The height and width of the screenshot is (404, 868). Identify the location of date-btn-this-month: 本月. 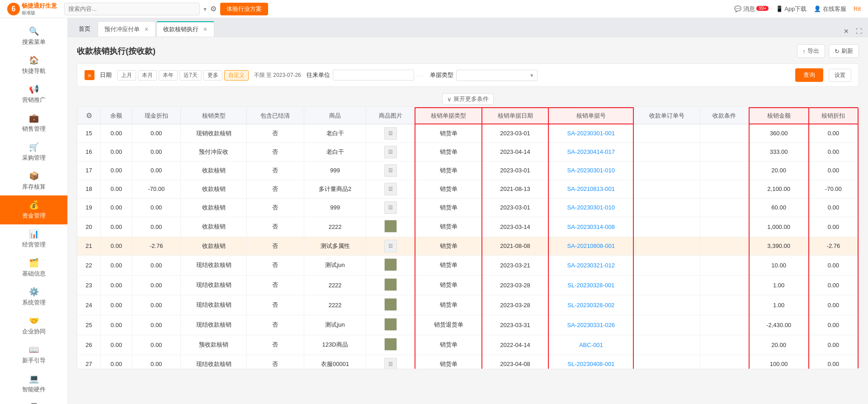
(147, 75).